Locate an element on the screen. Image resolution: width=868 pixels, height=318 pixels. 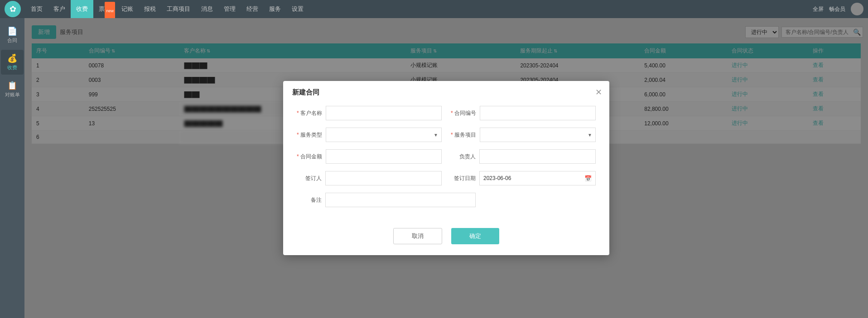
modal-title: 新建合同 is located at coordinates (446, 91).